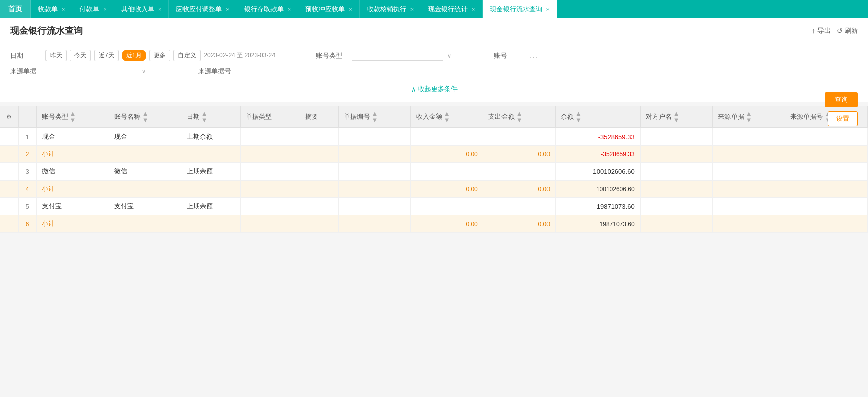  Describe the element at coordinates (142, 9) in the screenshot. I see `nav-tab-2: 其他收入单 ×` at that location.